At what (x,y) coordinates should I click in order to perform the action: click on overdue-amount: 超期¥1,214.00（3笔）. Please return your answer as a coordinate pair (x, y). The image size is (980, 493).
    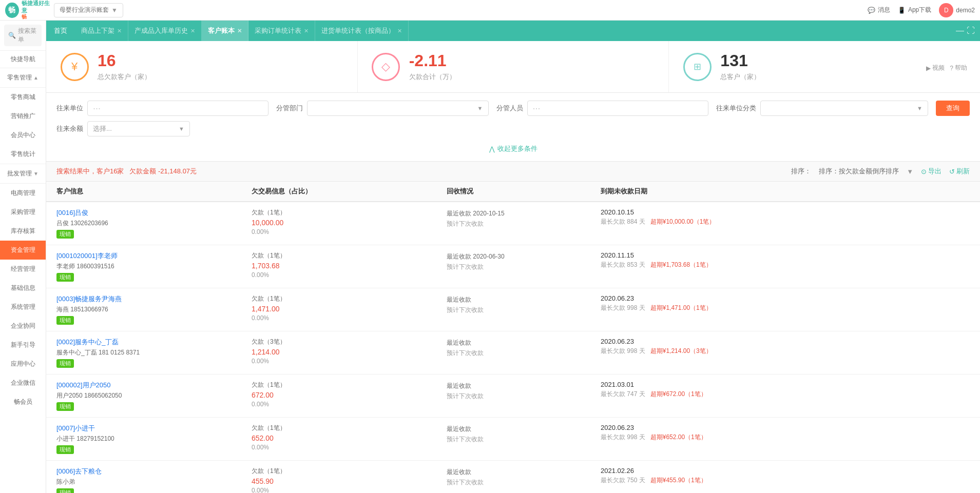
    Looking at the image, I should click on (681, 351).